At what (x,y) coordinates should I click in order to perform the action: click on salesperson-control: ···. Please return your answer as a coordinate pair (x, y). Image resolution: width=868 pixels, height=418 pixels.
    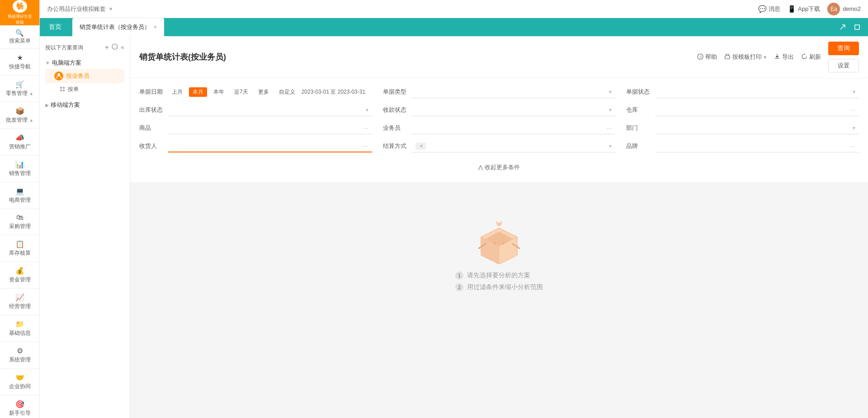
    Looking at the image, I should click on (514, 128).